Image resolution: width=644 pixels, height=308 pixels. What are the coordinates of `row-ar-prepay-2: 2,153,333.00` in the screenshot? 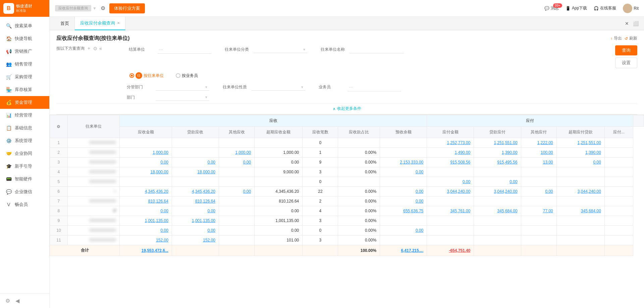 It's located at (404, 163).